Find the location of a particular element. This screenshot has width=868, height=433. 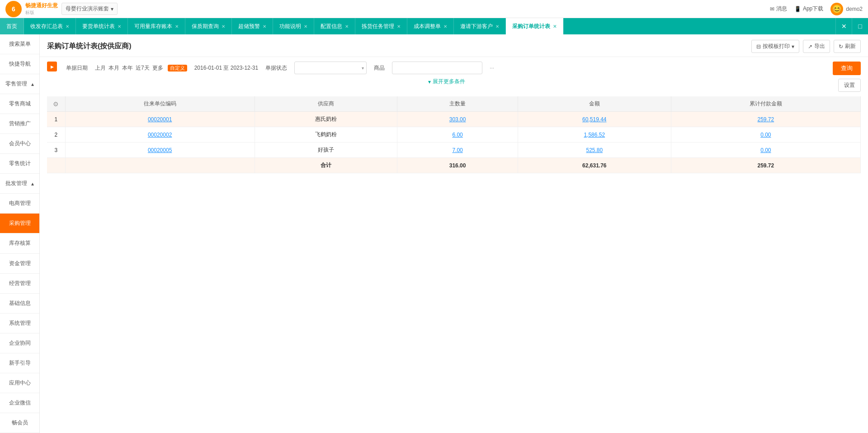

tab-kucun: 可用量库存账本 ✕ is located at coordinates (156, 26).